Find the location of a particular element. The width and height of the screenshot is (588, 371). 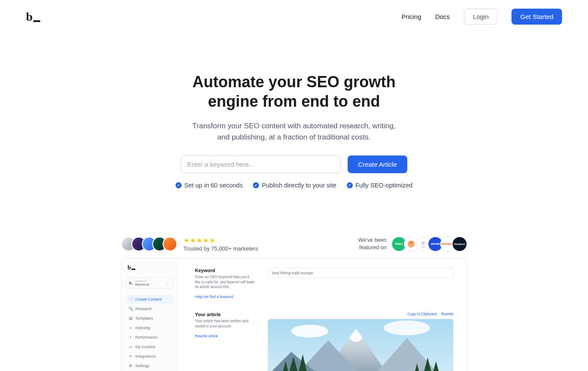

get-started-button: Get Started is located at coordinates (537, 16).